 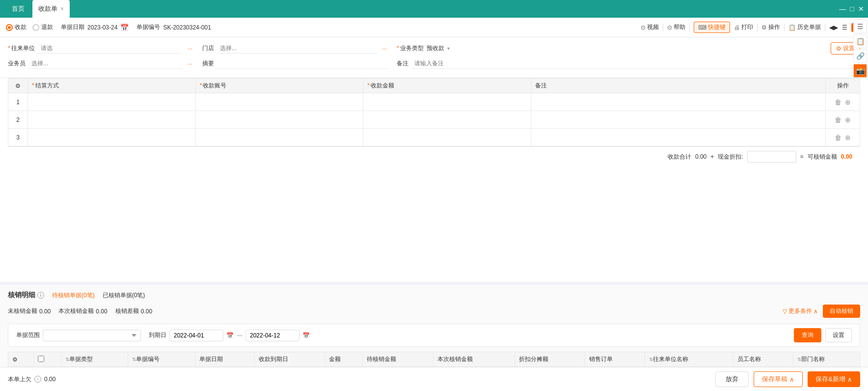 I want to click on filter-settings-button: 设置, so click(x=839, y=335).